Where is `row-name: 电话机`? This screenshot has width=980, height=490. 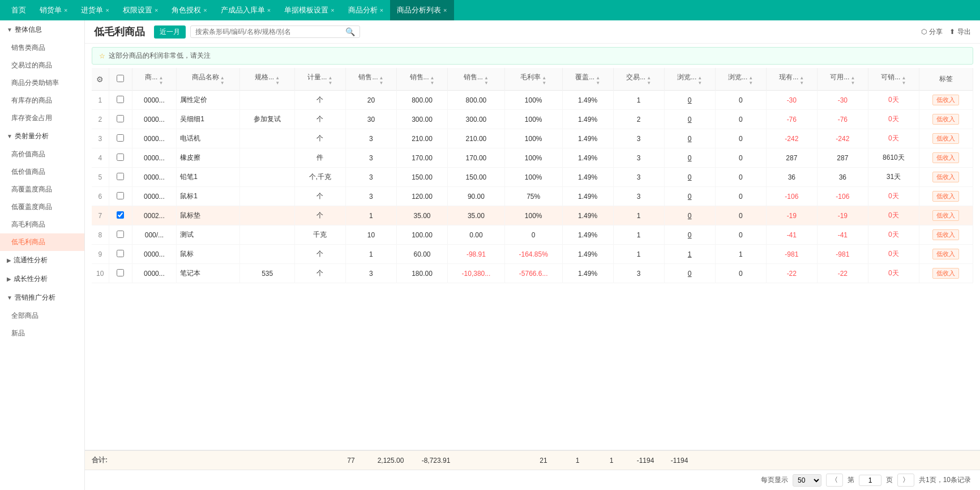
row-name: 电话机 is located at coordinates (208, 139).